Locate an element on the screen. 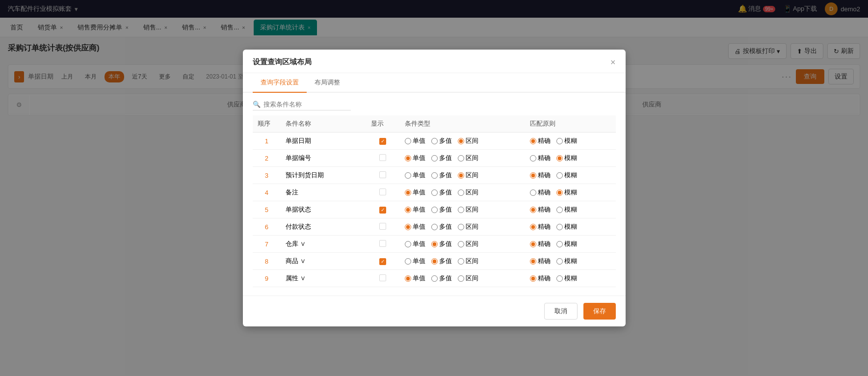 This screenshot has height=376, width=868. cell-type-8: 单值多值区间 is located at coordinates (462, 261).